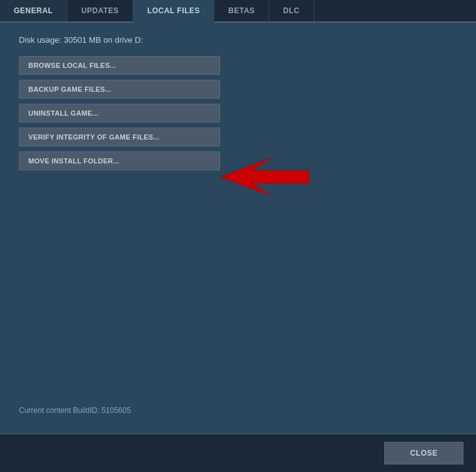 The image size is (476, 472). I want to click on tab-general: GENERAL, so click(34, 11).